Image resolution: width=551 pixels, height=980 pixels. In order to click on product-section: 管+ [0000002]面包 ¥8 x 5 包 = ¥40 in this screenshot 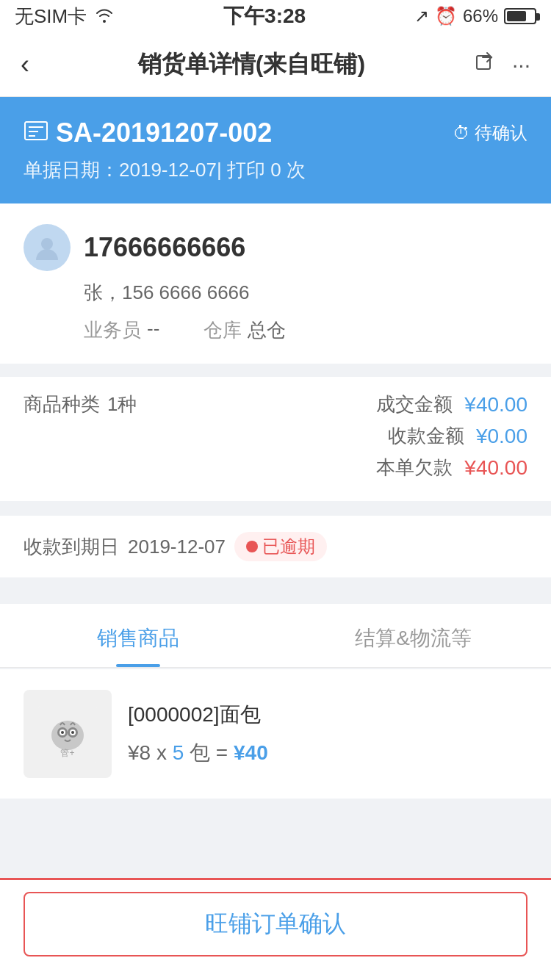, I will do `click(276, 734)`.